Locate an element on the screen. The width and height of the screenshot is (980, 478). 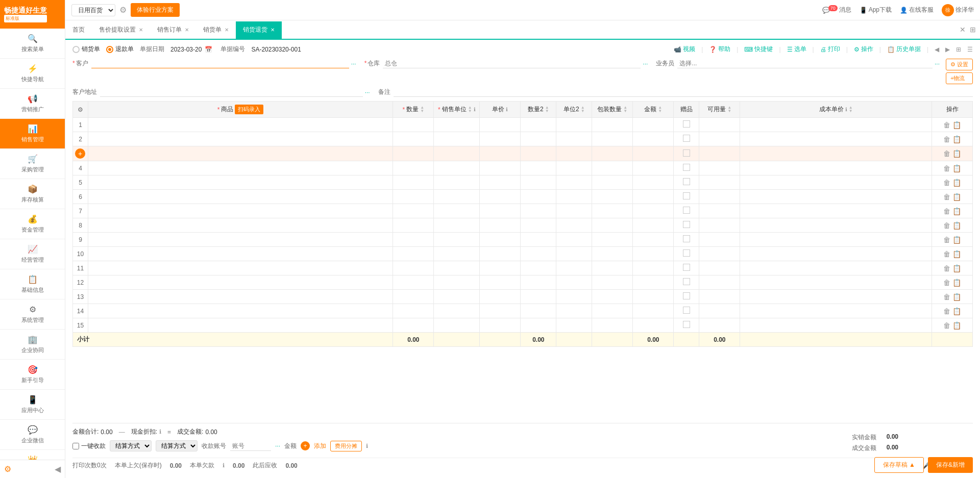
delete-btn-5: 🗑 is located at coordinates (947, 183).